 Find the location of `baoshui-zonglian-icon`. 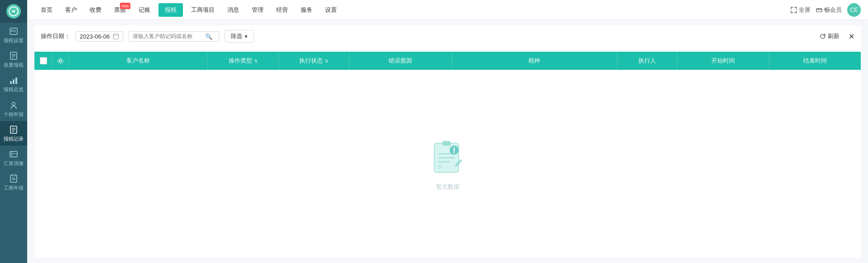

baoshui-zonglian-icon is located at coordinates (14, 80).